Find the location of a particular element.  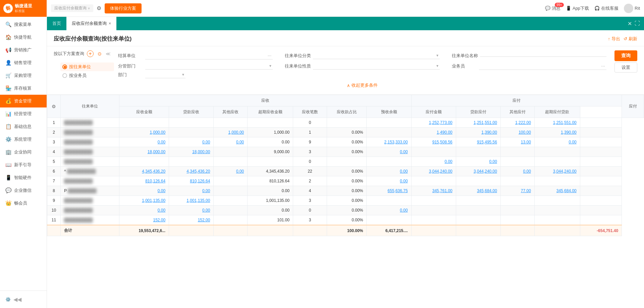

table-row: 9██████████1,001,135.001,001,135.001,001… is located at coordinates (345, 201).